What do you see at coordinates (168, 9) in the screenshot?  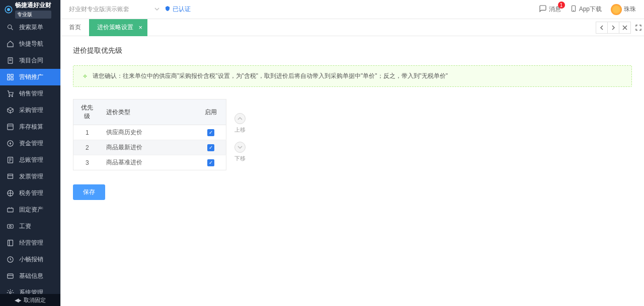 I see `shield-icon` at bounding box center [168, 9].